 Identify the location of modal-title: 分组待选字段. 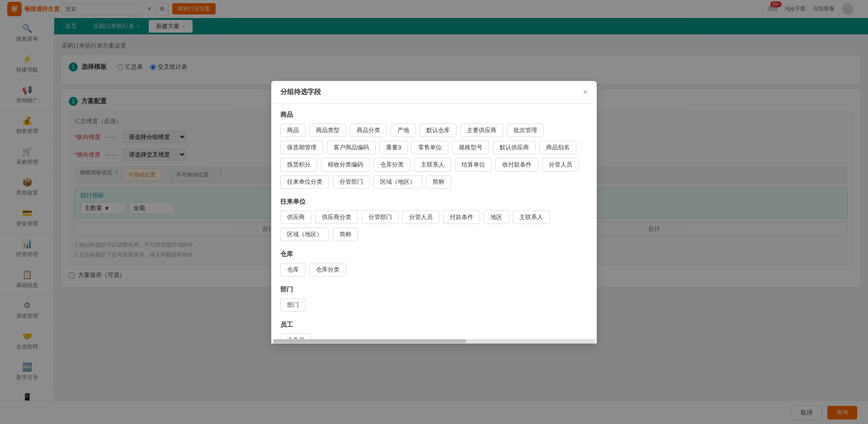
(301, 92).